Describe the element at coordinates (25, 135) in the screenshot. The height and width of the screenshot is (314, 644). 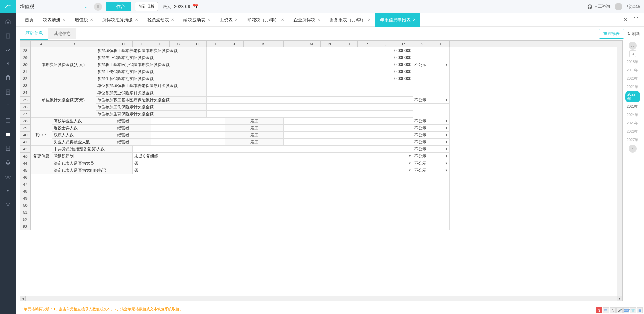
I see `row-header: 40` at that location.